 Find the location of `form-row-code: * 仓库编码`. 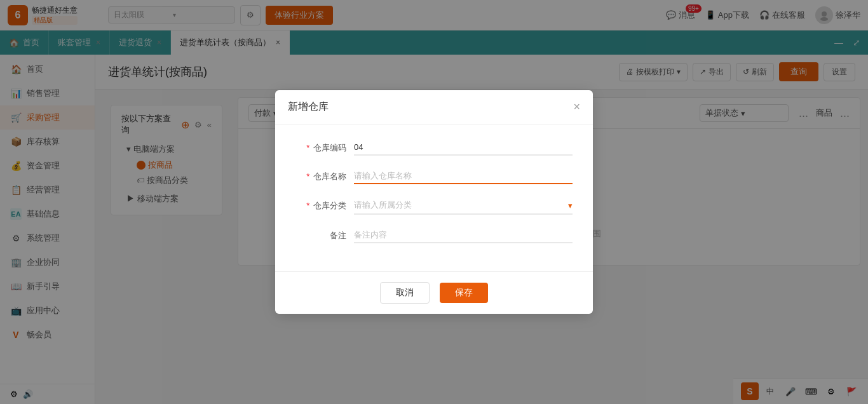

form-row-code: * 仓库编码 is located at coordinates (434, 147).